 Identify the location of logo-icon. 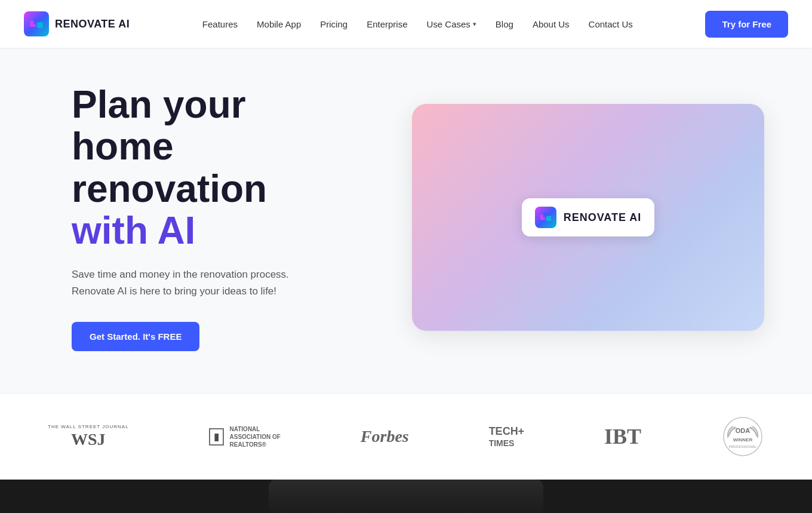
(36, 24).